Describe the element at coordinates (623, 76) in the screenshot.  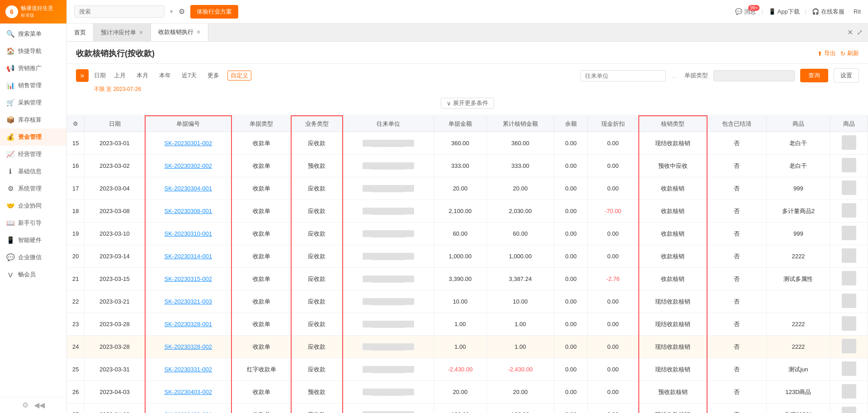
I see `partner-input` at that location.